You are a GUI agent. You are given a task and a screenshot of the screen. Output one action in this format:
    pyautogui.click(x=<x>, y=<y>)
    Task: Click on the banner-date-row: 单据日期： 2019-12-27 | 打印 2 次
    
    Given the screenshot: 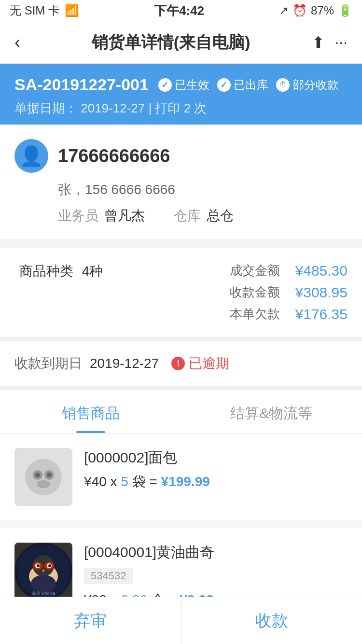 What is the action you would take?
    pyautogui.click(x=181, y=108)
    